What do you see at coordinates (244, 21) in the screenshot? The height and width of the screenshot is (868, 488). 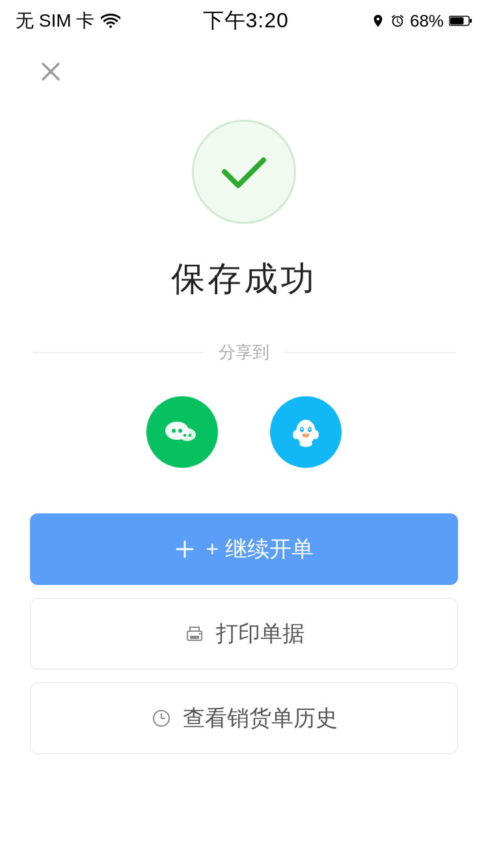 I see `status-bar: 无 SIM 卡 下午3:20 68%` at bounding box center [244, 21].